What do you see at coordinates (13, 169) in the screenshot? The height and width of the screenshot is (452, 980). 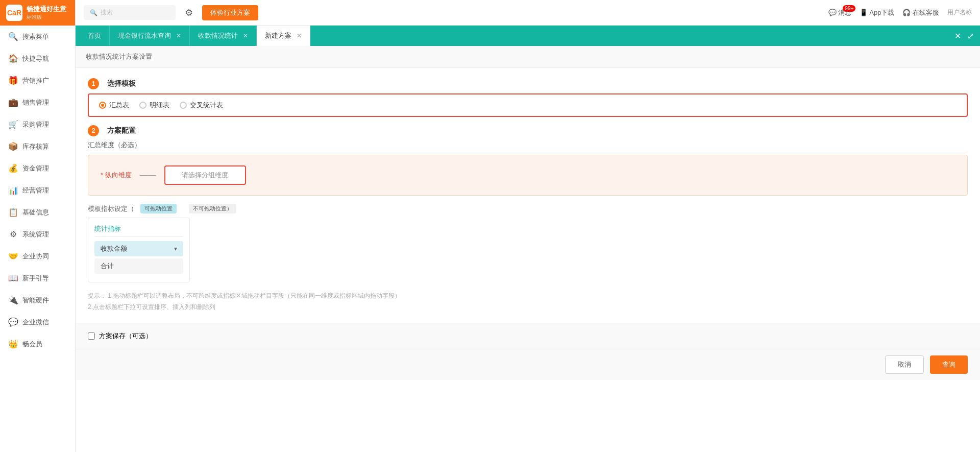 I see `finance-icon: 💰` at bounding box center [13, 169].